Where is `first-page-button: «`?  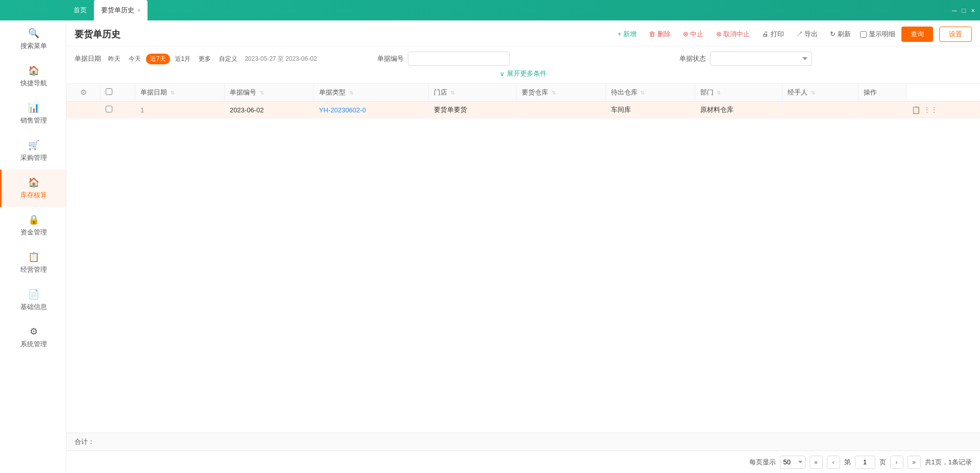
first-page-button: « is located at coordinates (816, 462).